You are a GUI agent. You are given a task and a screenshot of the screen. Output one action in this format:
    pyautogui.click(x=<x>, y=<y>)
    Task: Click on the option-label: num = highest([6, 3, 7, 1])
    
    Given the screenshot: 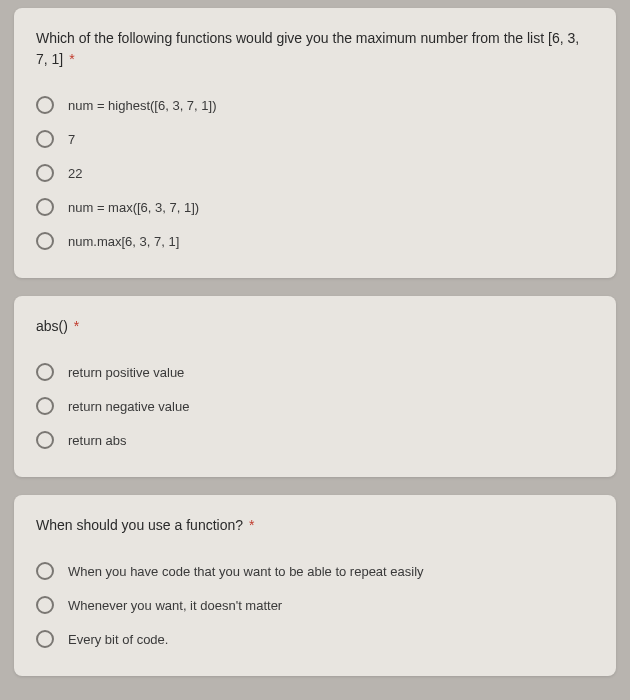 What is the action you would take?
    pyautogui.click(x=142, y=106)
    